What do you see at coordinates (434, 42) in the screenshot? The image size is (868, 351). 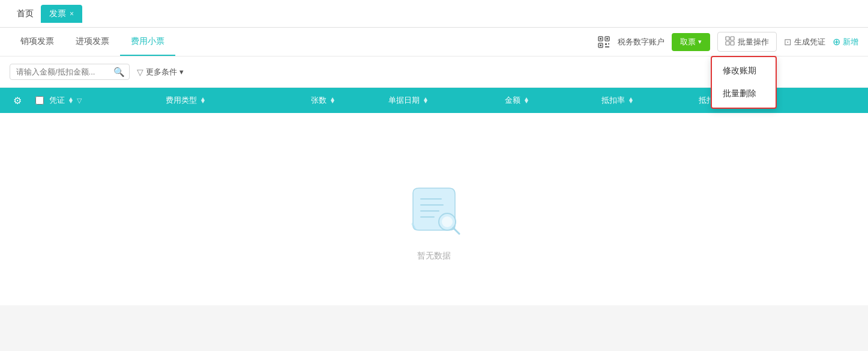 I see `sub-tabs-bar: 销项发票 进项发票 费用小票 税务数字账户` at bounding box center [434, 42].